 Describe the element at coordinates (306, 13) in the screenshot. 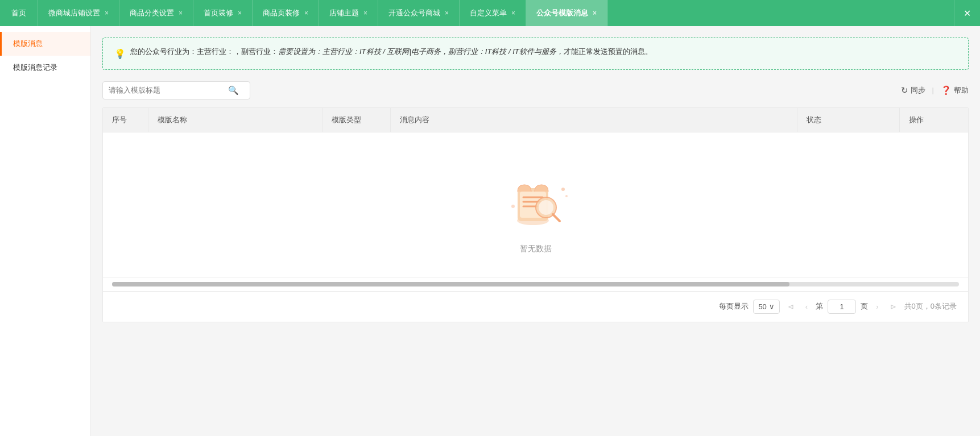

I see `tab-spyzx-close: ×` at that location.